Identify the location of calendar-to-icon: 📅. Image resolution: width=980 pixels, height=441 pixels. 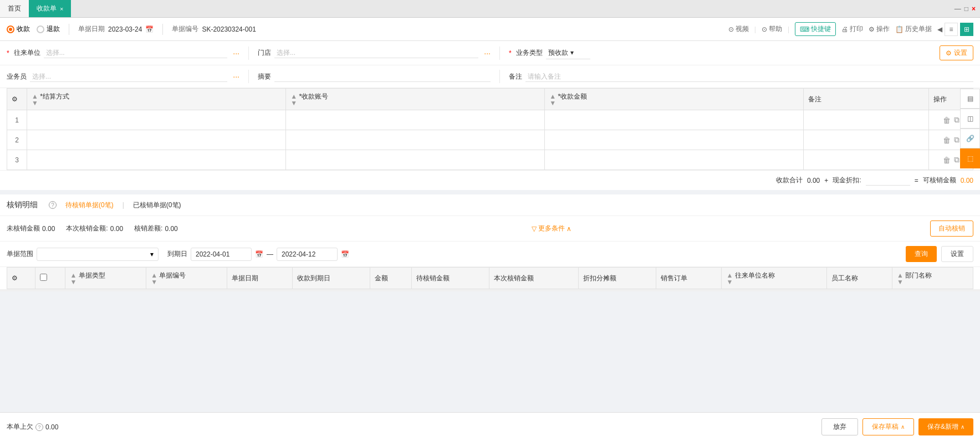
(345, 254).